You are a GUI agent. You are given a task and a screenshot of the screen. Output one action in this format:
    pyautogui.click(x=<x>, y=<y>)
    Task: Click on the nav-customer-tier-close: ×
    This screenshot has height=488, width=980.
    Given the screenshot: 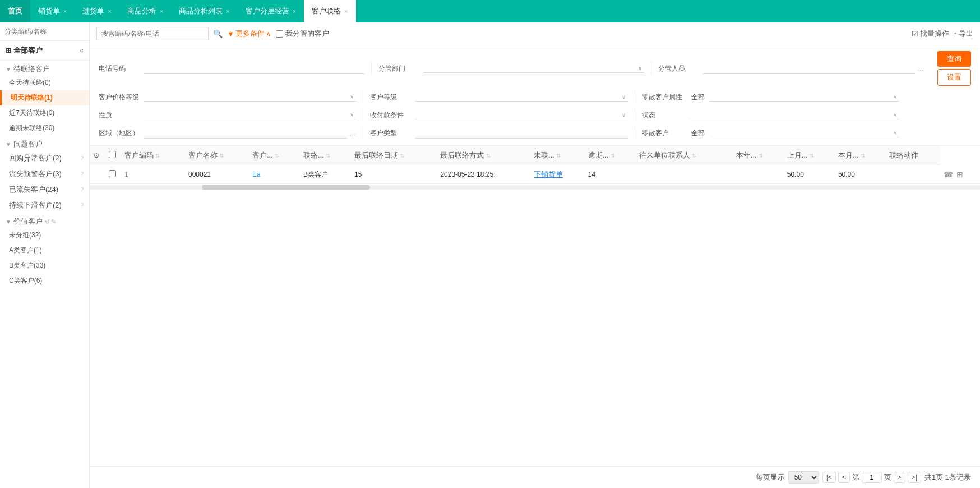 What is the action you would take?
    pyautogui.click(x=294, y=11)
    